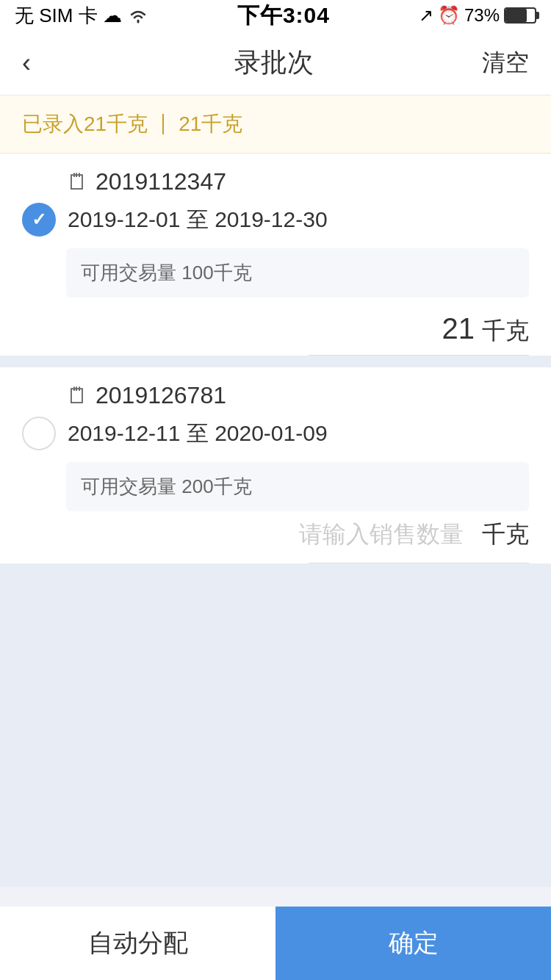 The height and width of the screenshot is (980, 551). Describe the element at coordinates (298, 486) in the screenshot. I see `batch-2-available: 可用交易量 200千克` at that location.